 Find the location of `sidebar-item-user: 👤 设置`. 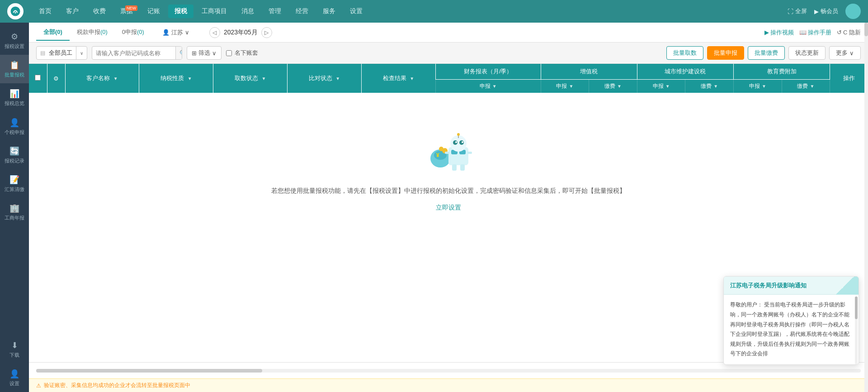

sidebar-item-user: 👤 设置 is located at coordinates (14, 378).